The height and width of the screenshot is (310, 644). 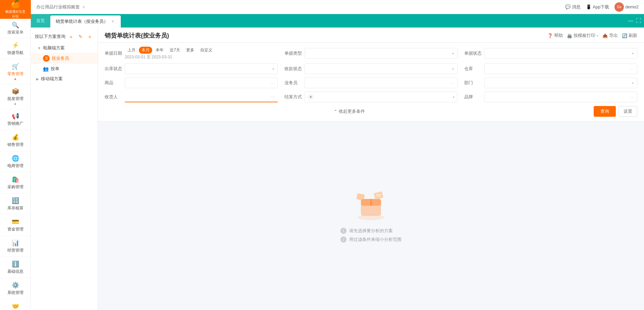 What do you see at coordinates (605, 36) in the screenshot?
I see `export-icon: 📤` at bounding box center [605, 36].